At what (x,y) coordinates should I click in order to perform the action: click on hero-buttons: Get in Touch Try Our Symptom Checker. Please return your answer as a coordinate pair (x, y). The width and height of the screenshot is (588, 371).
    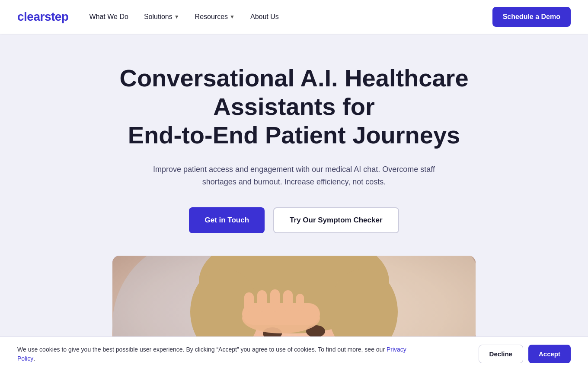
    Looking at the image, I should click on (294, 220).